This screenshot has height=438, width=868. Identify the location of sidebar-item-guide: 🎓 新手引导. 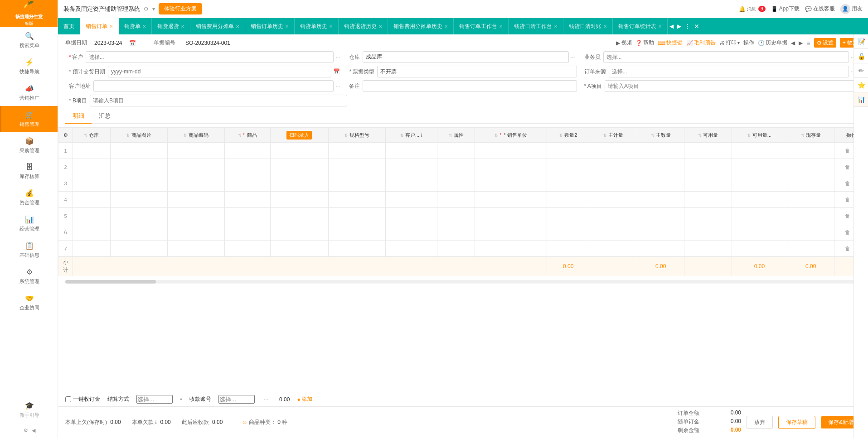
(29, 410).